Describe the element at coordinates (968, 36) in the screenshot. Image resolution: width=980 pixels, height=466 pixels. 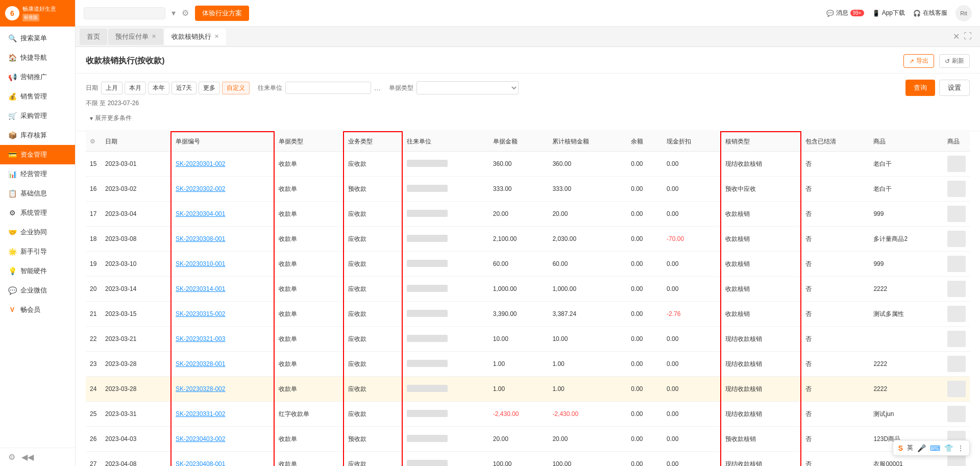
I see `expand-window-icon: ⛶` at that location.